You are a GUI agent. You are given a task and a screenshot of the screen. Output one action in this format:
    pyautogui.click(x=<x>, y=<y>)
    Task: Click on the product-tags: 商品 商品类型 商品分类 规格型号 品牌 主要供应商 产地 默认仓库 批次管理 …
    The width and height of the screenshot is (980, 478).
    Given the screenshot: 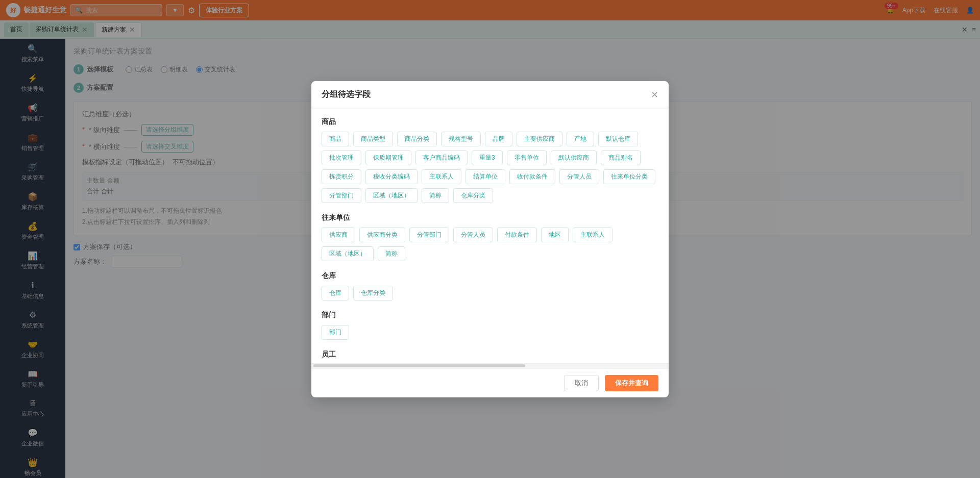 What is the action you would take?
    pyautogui.click(x=490, y=167)
    